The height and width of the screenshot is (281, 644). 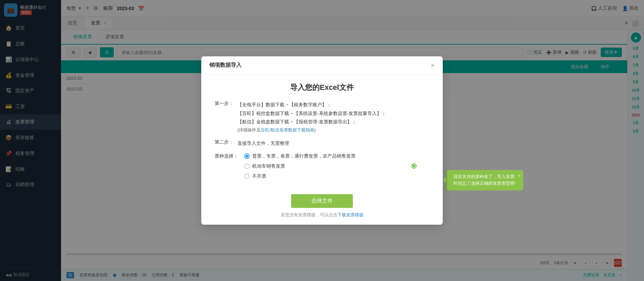 What do you see at coordinates (287, 130) in the screenshot?
I see `step1-guide-link: 百旺/航信发票数据下载指南` at bounding box center [287, 130].